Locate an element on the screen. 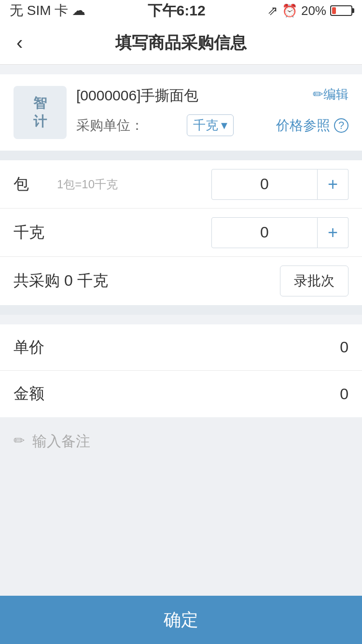  amount-value: 0 is located at coordinates (344, 394).